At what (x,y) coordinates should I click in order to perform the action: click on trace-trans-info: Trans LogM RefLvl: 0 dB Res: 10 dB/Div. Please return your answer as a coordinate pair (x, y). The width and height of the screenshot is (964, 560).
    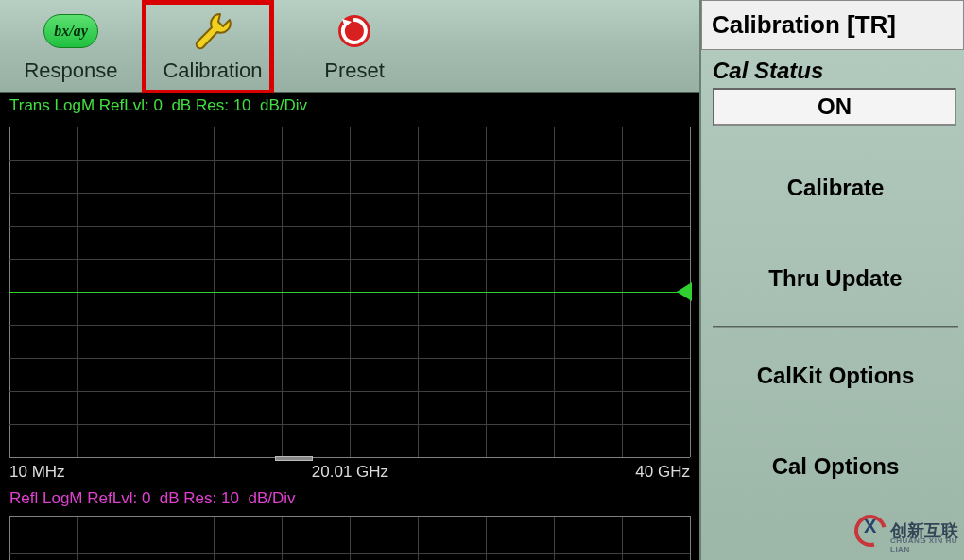
    Looking at the image, I should click on (350, 106).